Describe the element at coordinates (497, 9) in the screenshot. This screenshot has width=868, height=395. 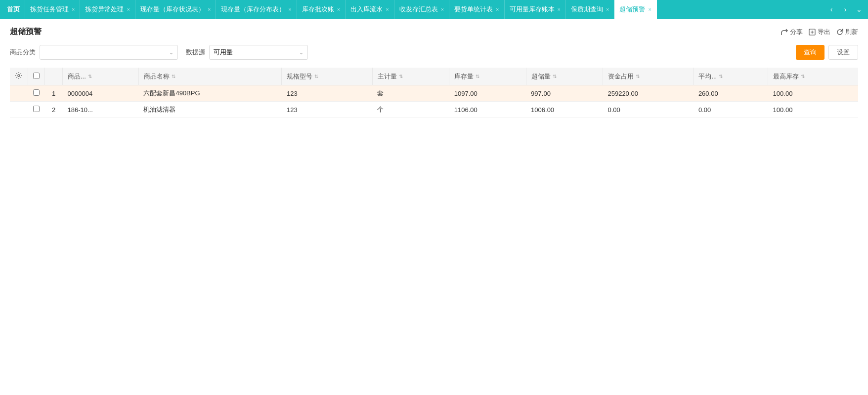
I see `nav-close-8: ×` at that location.